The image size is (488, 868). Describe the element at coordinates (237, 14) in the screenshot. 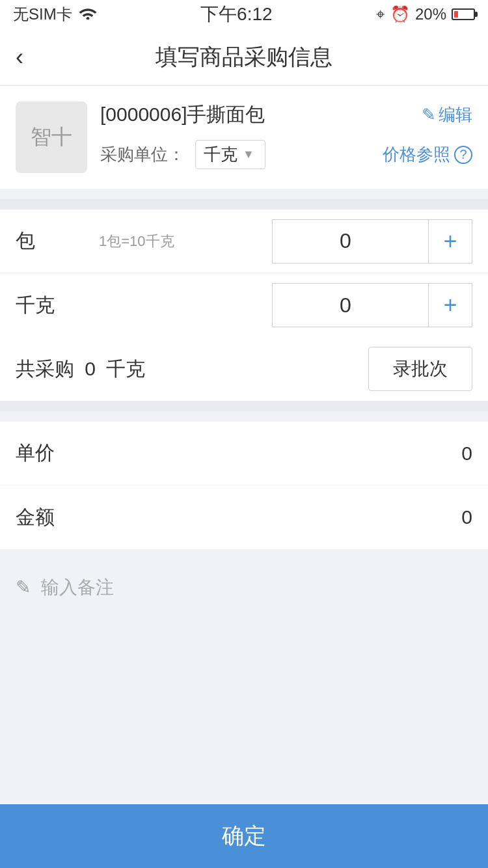

I see `status-time: 下午6:12` at that location.